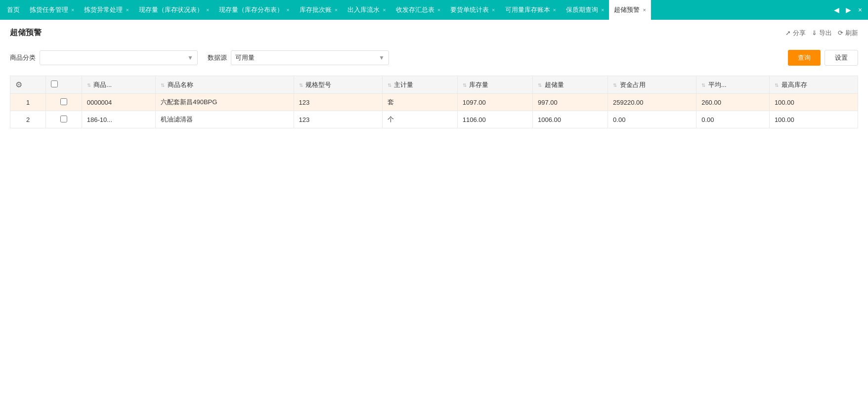 Image resolution: width=868 pixels, height=395 pixels. Describe the element at coordinates (814, 103) in the screenshot. I see `td-max-stock-0: 100.00` at that location.